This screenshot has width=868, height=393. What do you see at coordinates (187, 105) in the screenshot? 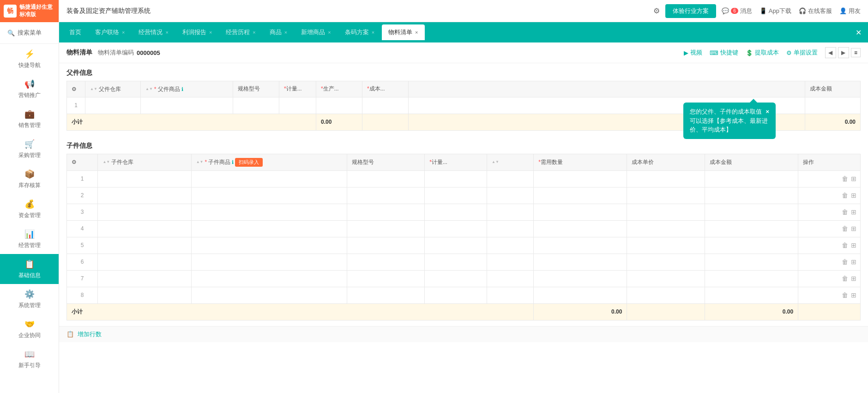
I see `parent-product-cell` at bounding box center [187, 105].